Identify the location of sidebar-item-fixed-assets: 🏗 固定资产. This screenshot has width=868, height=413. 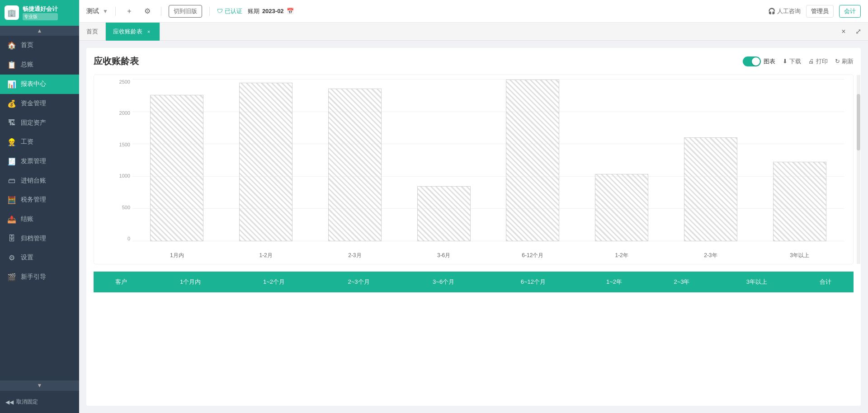
(40, 123).